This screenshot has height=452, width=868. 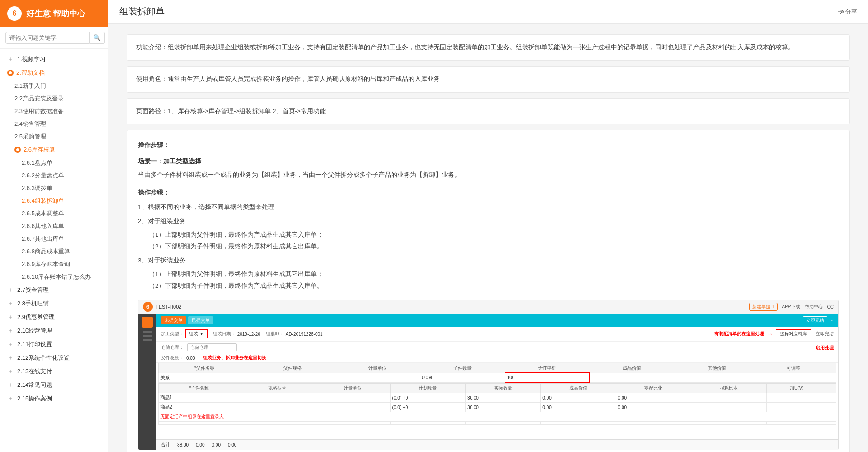 I want to click on sidebar-item-predata: 2.3使用前数据准备, so click(x=54, y=111).